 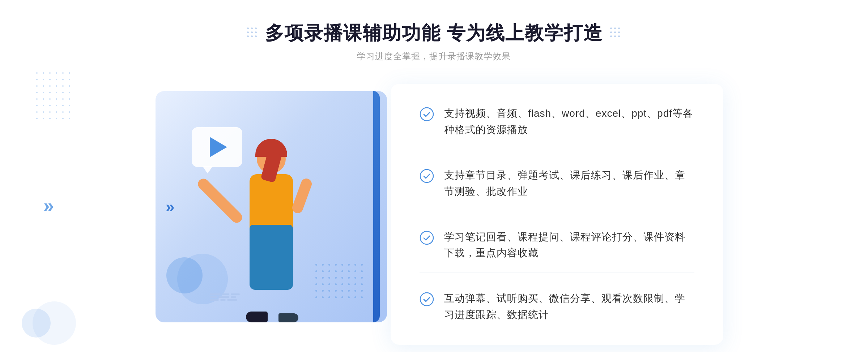 I want to click on feature-text-2: 支持章节目录、弹题考试、课后练习、课后作业、章节测验、批改作业, so click(x=569, y=184).